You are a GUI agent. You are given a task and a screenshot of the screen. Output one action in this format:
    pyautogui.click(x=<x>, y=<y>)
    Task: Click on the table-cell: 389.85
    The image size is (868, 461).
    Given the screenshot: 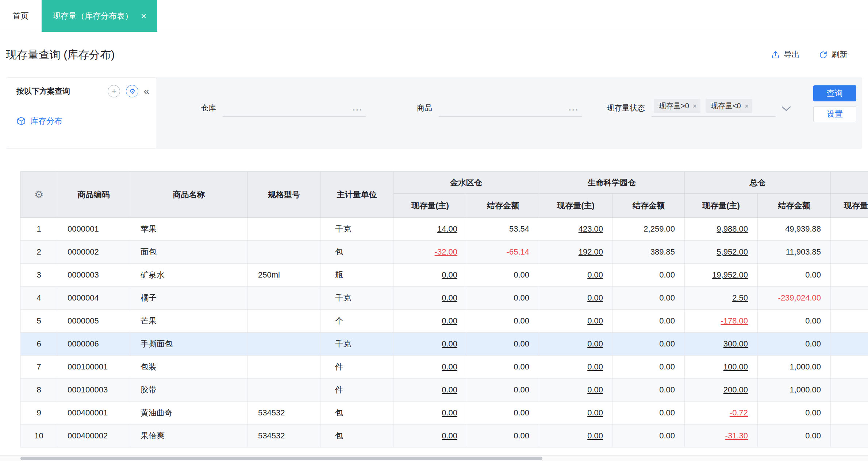 What is the action you would take?
    pyautogui.click(x=649, y=252)
    